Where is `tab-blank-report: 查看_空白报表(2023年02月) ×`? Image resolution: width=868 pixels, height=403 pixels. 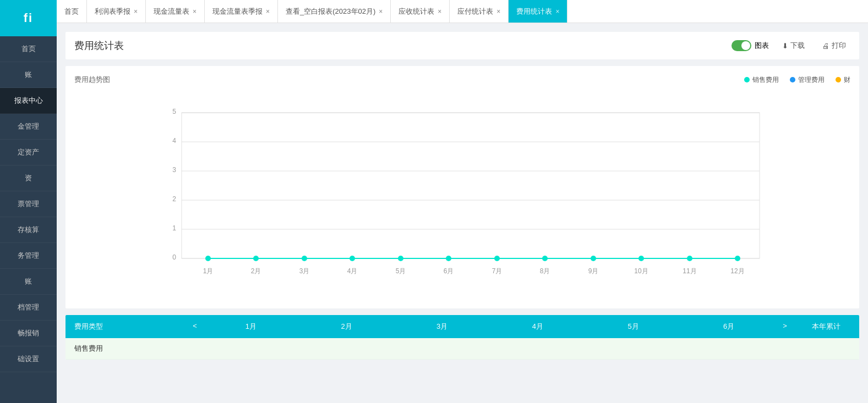
tab-blank-report: 查看_空白报表(2023年02月) × is located at coordinates (335, 12).